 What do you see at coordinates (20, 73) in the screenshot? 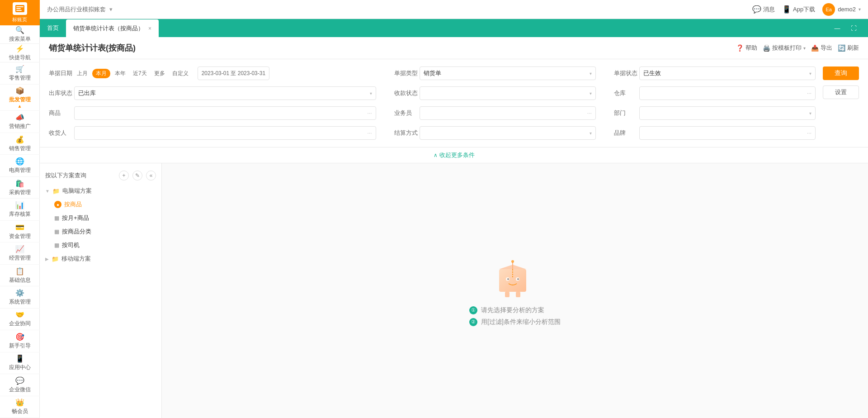
I see `sidebar-item-retail: 🛒 零售管理` at bounding box center [20, 73].